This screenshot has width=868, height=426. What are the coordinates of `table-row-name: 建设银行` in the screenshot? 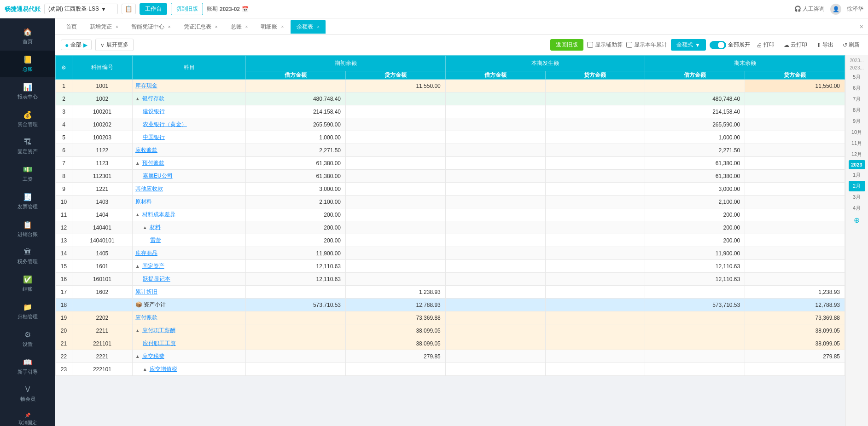 It's located at (189, 112).